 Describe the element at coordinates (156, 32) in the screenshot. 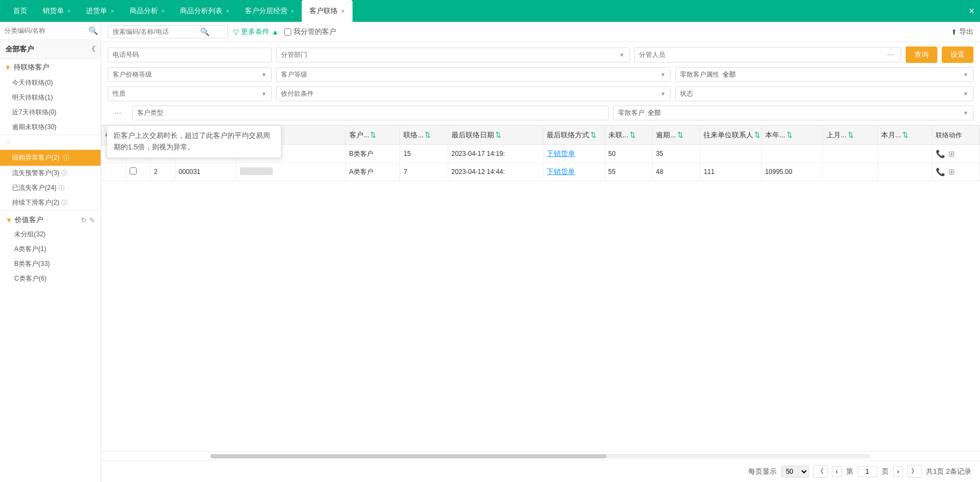

I see `main-search-input` at that location.